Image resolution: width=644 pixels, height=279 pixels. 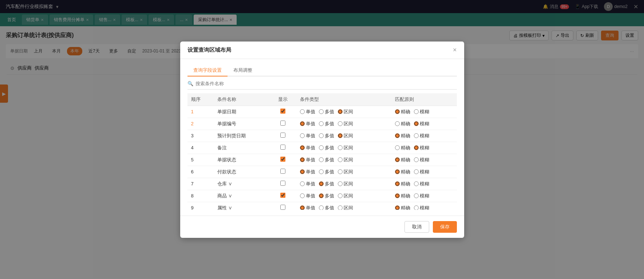 I want to click on modal-close-btn: ×, so click(x=455, y=50).